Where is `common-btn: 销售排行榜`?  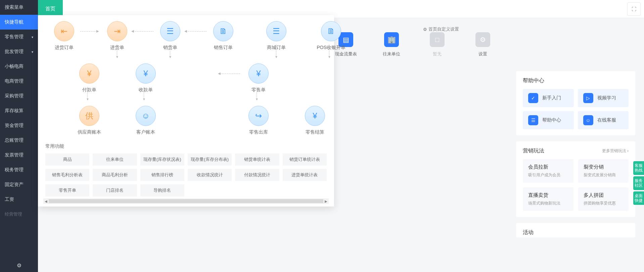
common-btn: 销售排行榜 is located at coordinates (163, 175).